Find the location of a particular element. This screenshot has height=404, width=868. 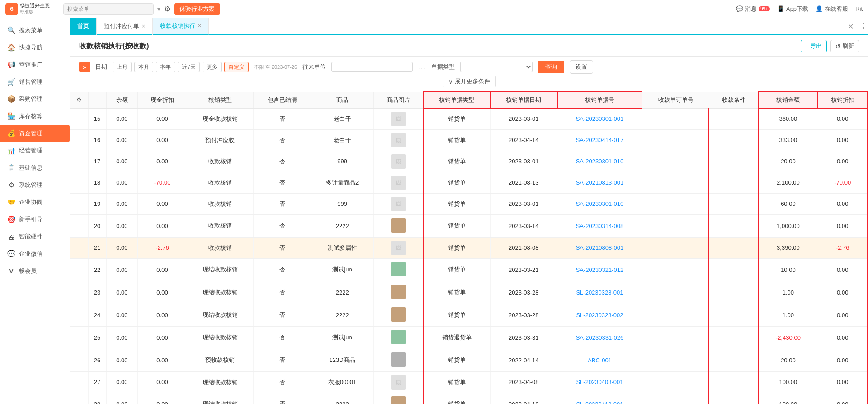

col-verify-type-cell: 收款核销 is located at coordinates (220, 248).